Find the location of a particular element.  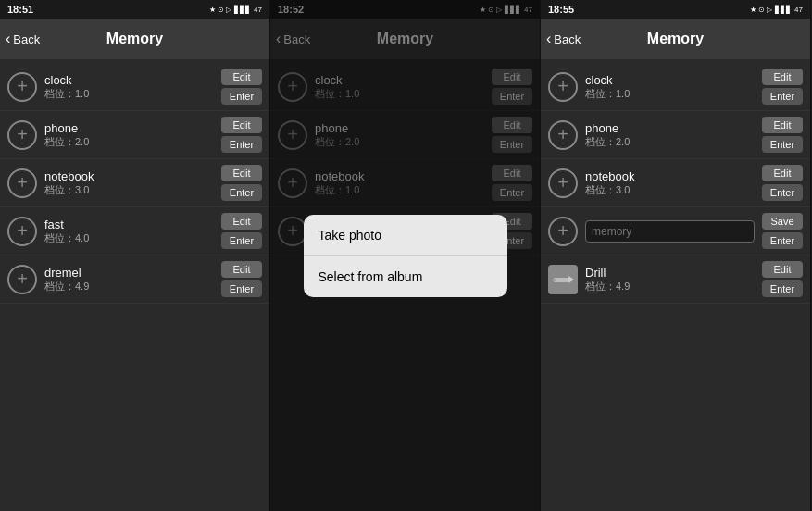

item-name: fast is located at coordinates (130, 224).